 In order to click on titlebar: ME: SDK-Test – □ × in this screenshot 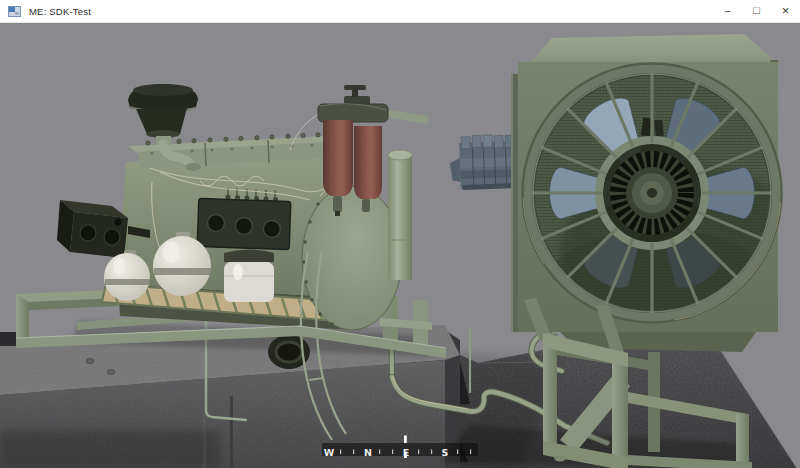, I will do `click(400, 12)`.